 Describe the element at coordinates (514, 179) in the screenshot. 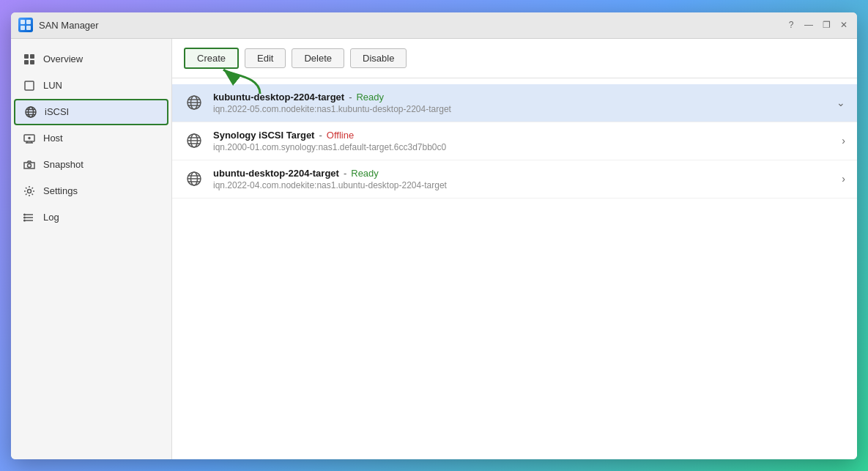

I see `list-item: ubuntu-desktop-2204-target - Ready iqn.2…` at that location.